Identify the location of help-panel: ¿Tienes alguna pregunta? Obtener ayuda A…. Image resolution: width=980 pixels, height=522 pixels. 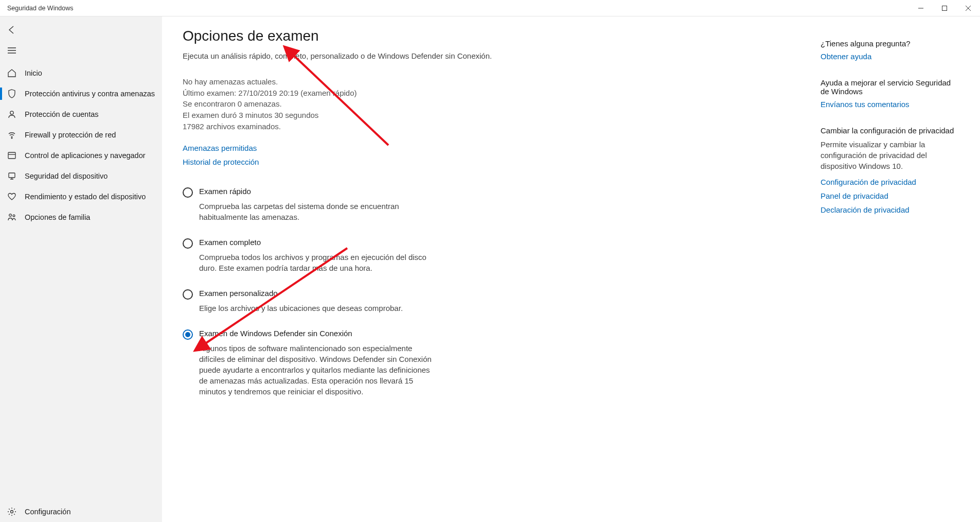
(890, 270).